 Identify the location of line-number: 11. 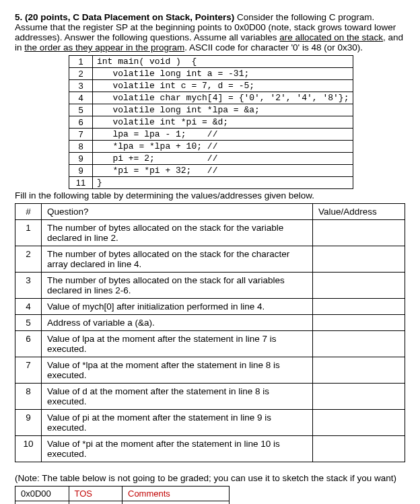
(81, 183).